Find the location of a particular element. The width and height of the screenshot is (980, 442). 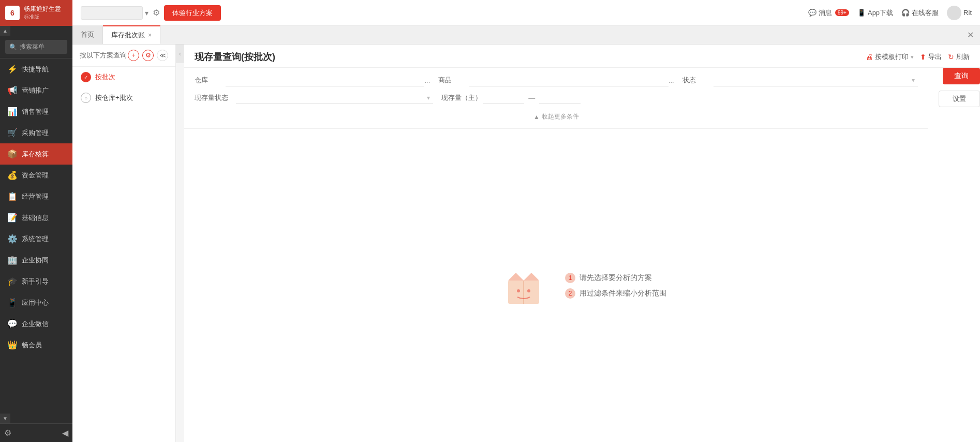

home-tab-label: 首页 is located at coordinates (87, 35).